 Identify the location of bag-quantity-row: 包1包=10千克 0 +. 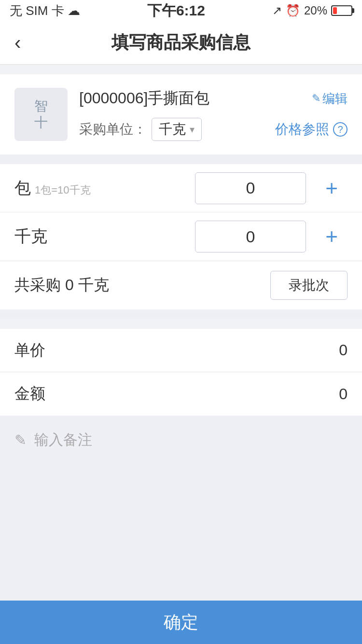
(181, 188).